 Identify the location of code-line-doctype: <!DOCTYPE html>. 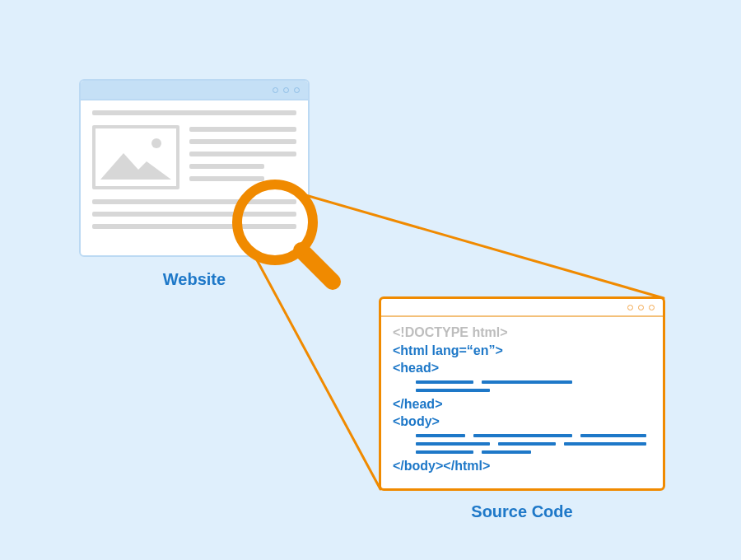
(522, 333).